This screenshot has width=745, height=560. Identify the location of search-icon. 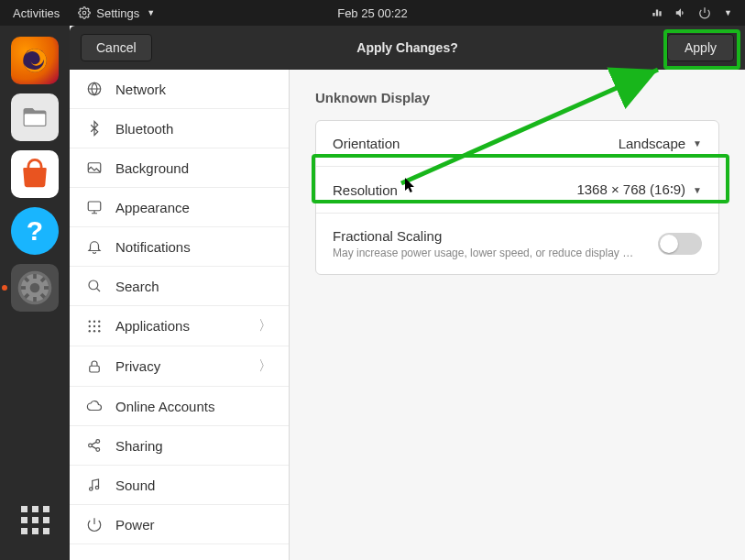
(94, 286).